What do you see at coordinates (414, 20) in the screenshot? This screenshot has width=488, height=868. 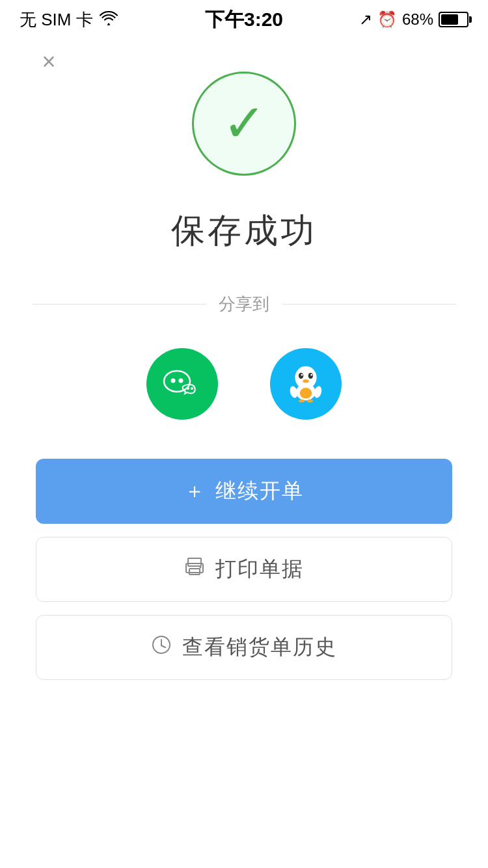 I see `status-right: ↗ ⏰ 68%` at bounding box center [414, 20].